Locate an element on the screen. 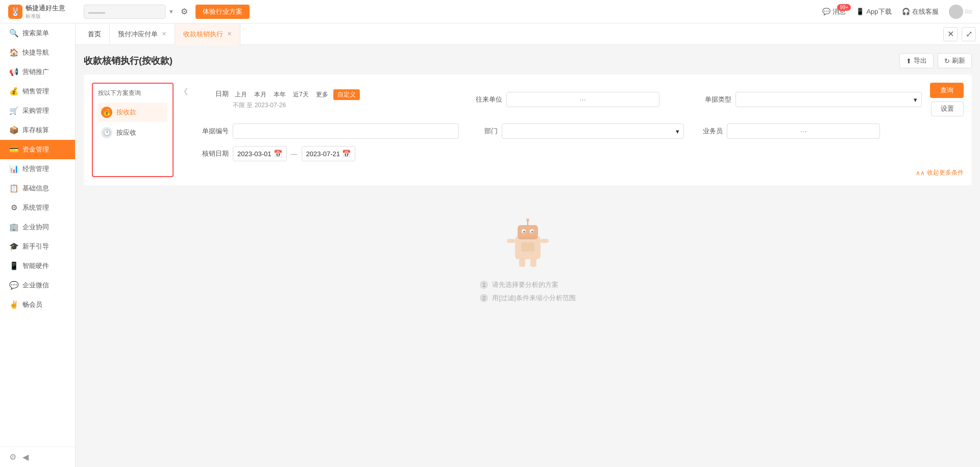 The height and width of the screenshot is (467, 980). purchase-icon: 🛒 is located at coordinates (14, 111).